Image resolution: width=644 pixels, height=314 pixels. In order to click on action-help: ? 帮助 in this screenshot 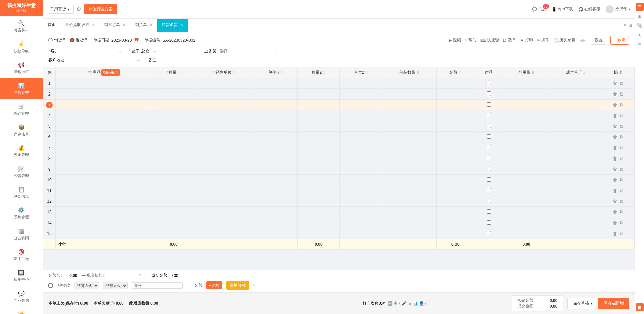, I will do `click(471, 40)`.